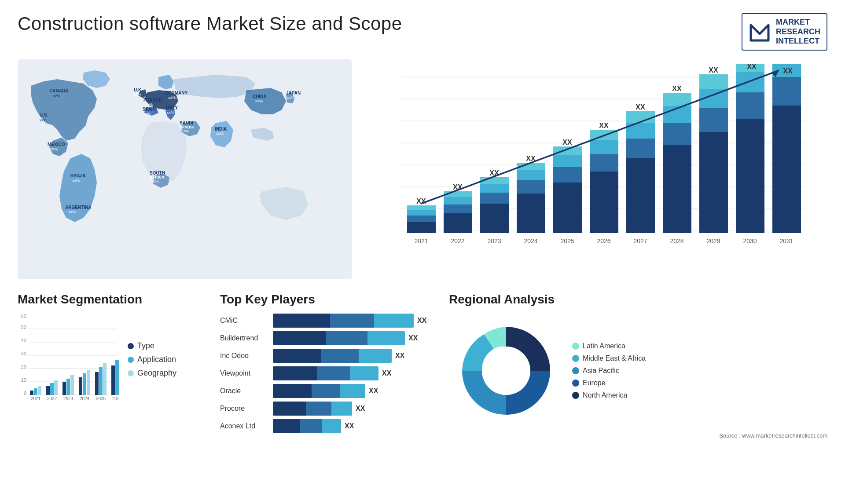 The image size is (845, 504). What do you see at coordinates (244, 426) in the screenshot?
I see `player-name-aconex: Aconex Ltd` at bounding box center [244, 426].